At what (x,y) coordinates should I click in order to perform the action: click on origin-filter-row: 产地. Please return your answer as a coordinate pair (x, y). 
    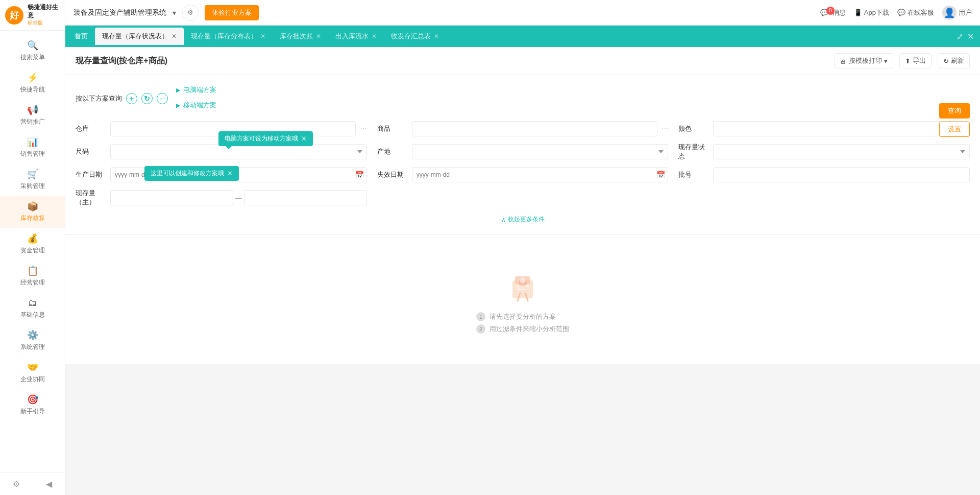
    Looking at the image, I should click on (523, 152).